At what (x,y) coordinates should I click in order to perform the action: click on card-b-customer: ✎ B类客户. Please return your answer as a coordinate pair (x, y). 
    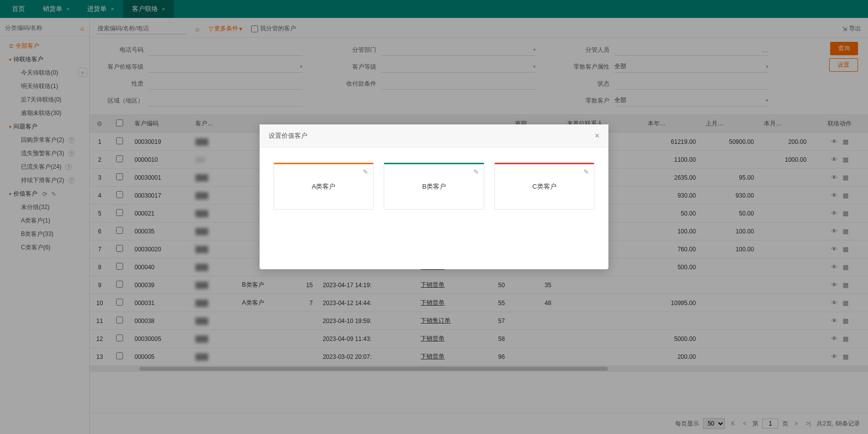
    Looking at the image, I should click on (434, 186).